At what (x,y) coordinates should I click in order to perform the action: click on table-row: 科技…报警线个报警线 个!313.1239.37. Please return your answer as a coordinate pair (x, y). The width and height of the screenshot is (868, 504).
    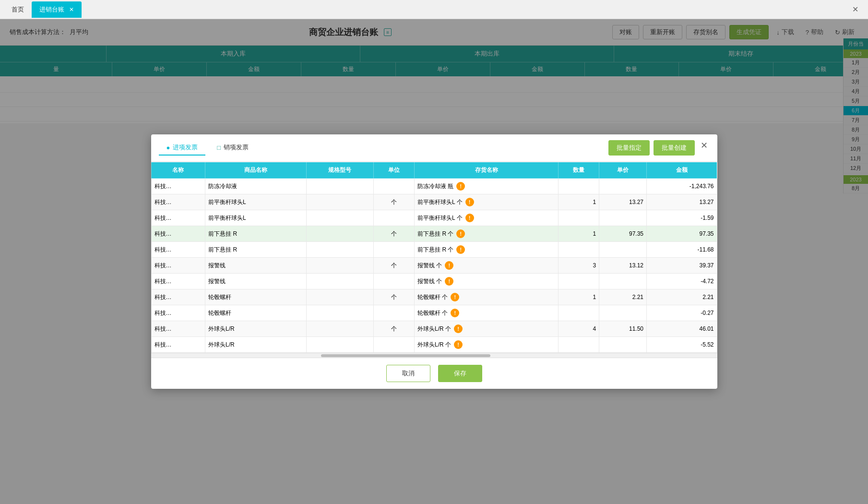
    Looking at the image, I should click on (434, 266).